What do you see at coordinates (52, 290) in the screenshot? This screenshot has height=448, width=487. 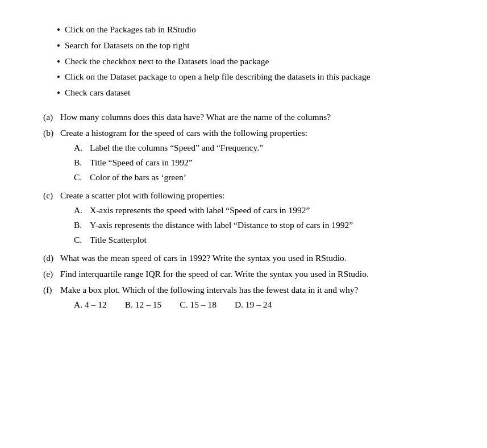 I see `sub-label: (f)` at bounding box center [52, 290].